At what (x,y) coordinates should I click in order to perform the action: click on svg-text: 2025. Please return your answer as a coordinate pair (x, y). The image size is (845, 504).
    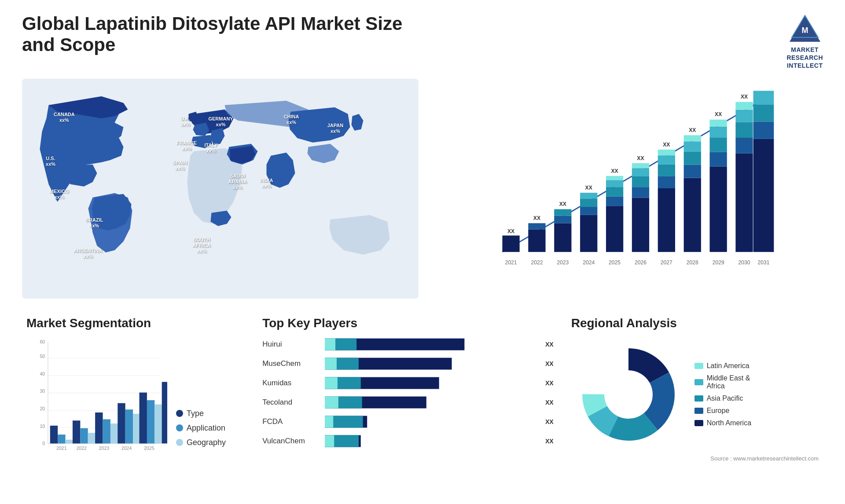
    Looking at the image, I should click on (614, 263).